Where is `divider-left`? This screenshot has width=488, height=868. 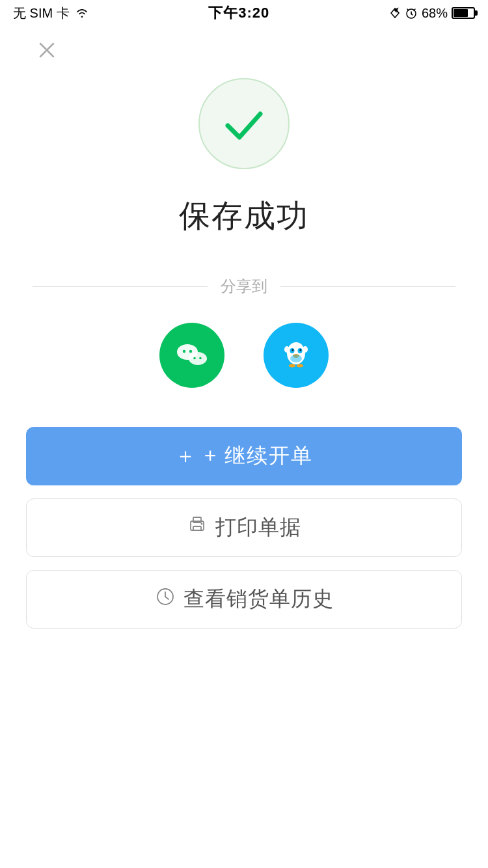
divider-left is located at coordinates (120, 286).